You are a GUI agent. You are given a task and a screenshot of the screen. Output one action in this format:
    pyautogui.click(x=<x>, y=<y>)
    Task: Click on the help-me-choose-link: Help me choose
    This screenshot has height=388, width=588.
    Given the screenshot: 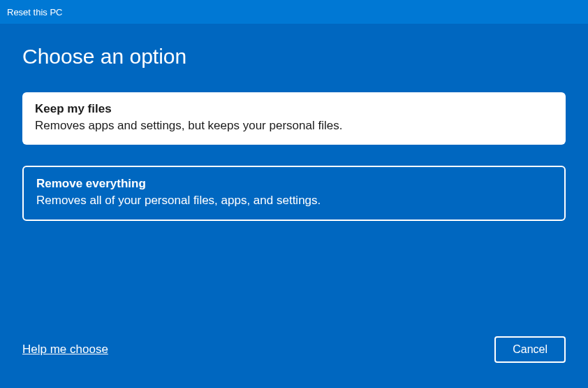 What is the action you would take?
    pyautogui.click(x=66, y=350)
    